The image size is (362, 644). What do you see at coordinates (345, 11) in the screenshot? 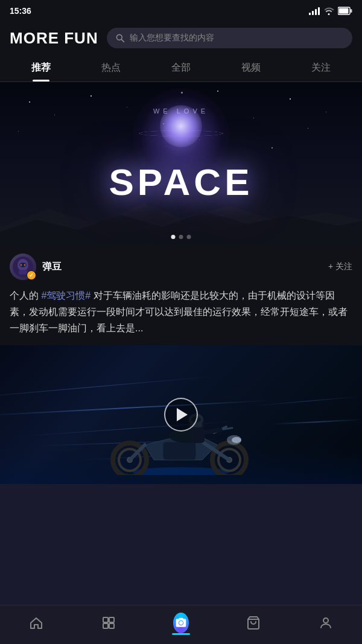
I see `battery-icon` at bounding box center [345, 11].